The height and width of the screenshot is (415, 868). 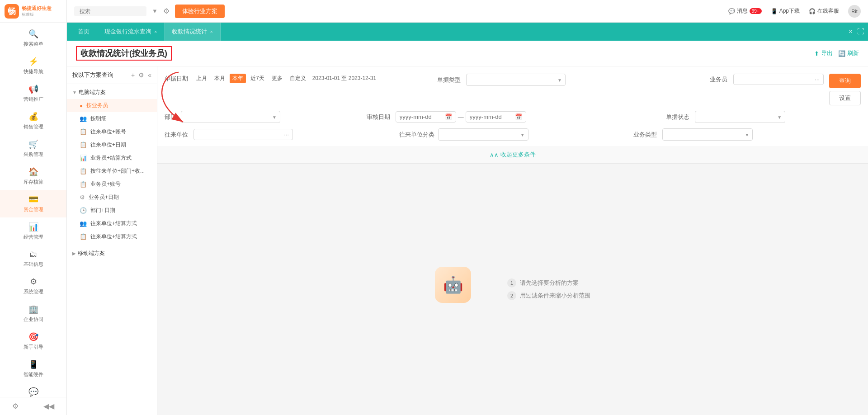 What do you see at coordinates (112, 237) in the screenshot?
I see `scheme-item-unit-settle2: 📋 往来单位+结算方式` at bounding box center [112, 237].